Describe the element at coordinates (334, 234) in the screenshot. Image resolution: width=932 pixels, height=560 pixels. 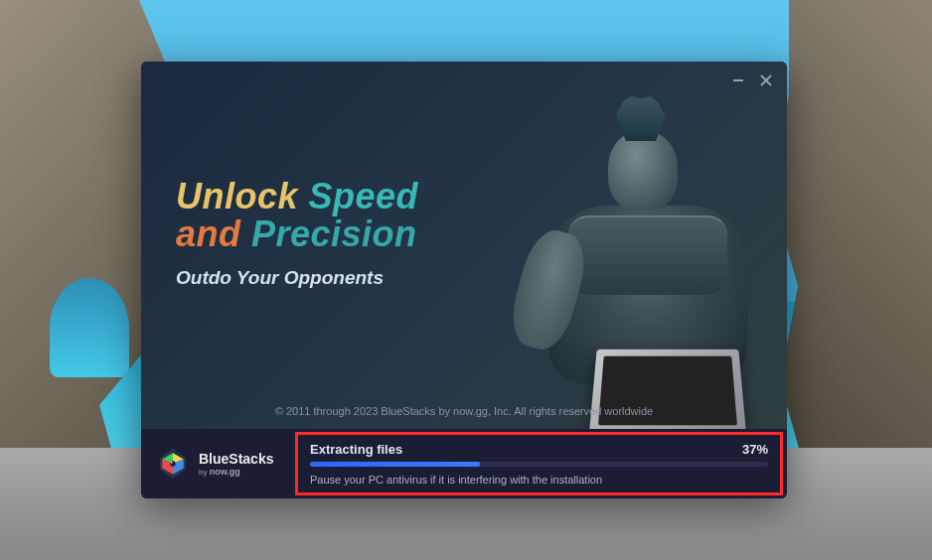
I see `headline-word-precision: Precision` at that location.